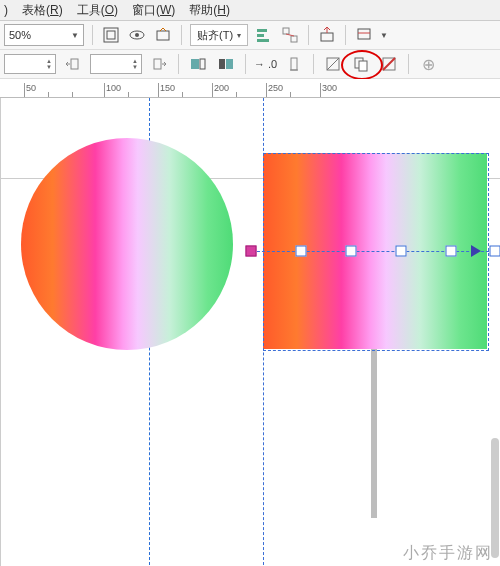 The height and width of the screenshot is (566, 500). What do you see at coordinates (364, 35) in the screenshot?
I see `options-icon` at bounding box center [364, 35].